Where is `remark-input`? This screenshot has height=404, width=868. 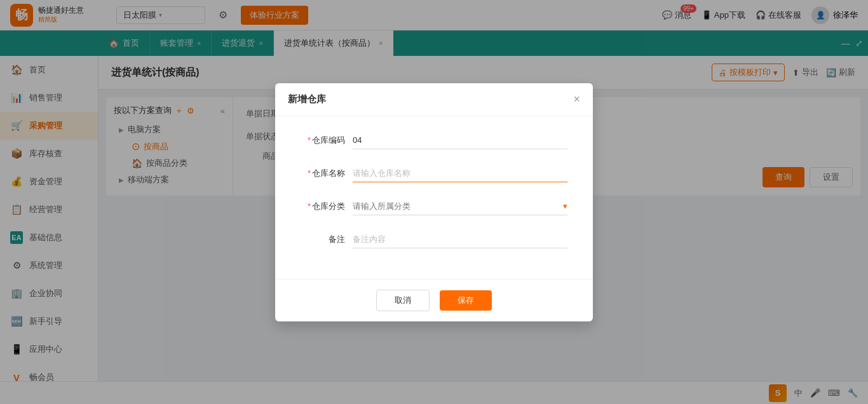 remark-input is located at coordinates (460, 239).